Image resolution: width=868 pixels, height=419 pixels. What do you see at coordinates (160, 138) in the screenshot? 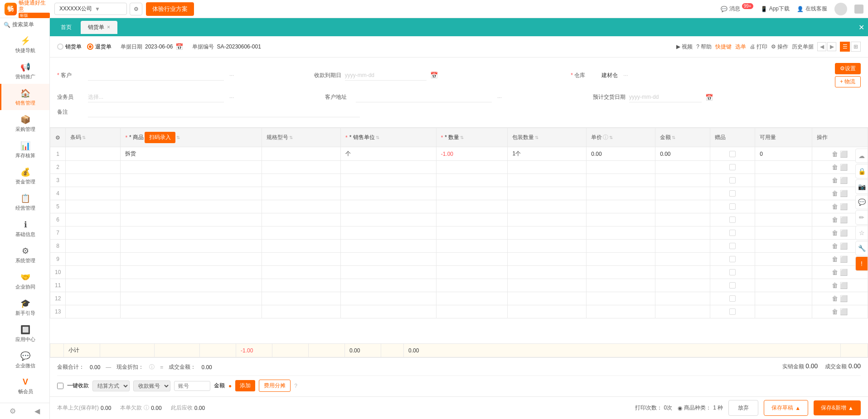
I see `scan-button: 扫码录入` at bounding box center [160, 138].